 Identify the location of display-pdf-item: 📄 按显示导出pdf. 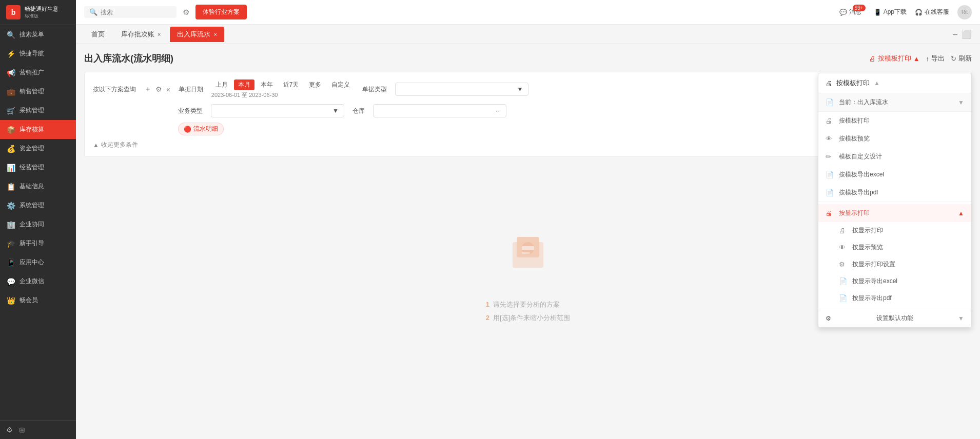
(895, 298).